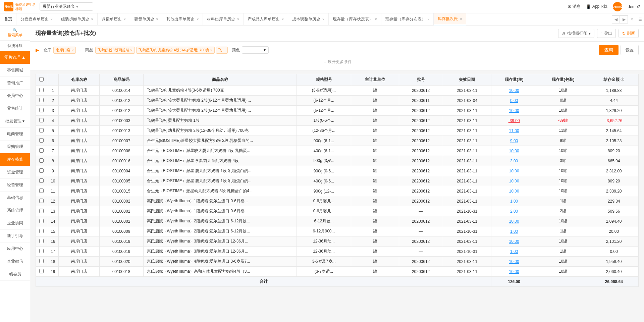  I want to click on sidebar-item-guide: 新手引导, so click(15, 236).